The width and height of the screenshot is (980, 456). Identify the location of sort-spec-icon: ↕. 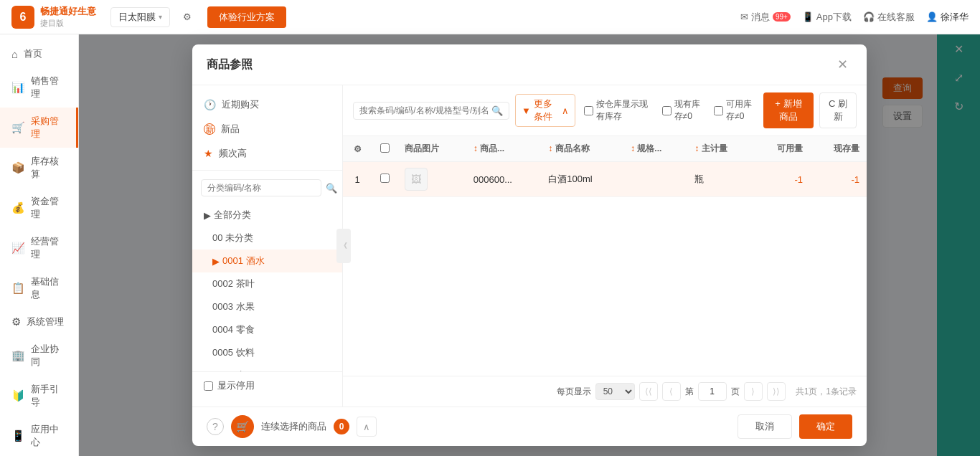
(633, 148).